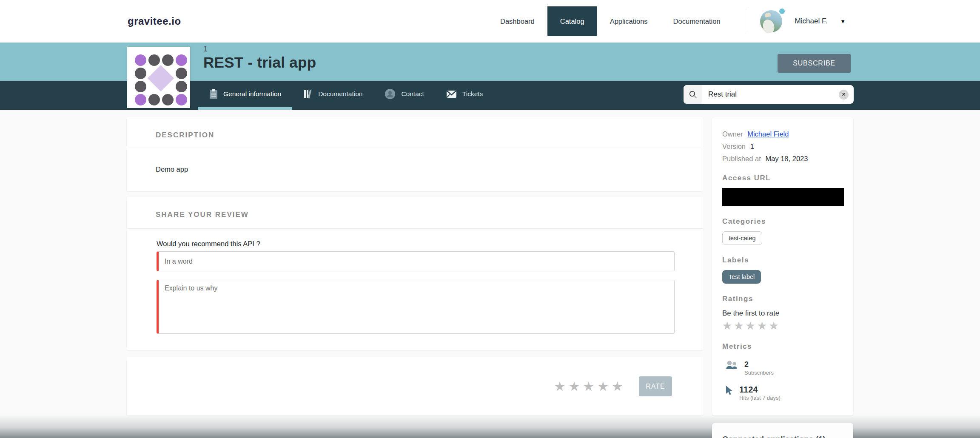 The height and width of the screenshot is (438, 980). I want to click on tab-label: Documentation, so click(340, 94).